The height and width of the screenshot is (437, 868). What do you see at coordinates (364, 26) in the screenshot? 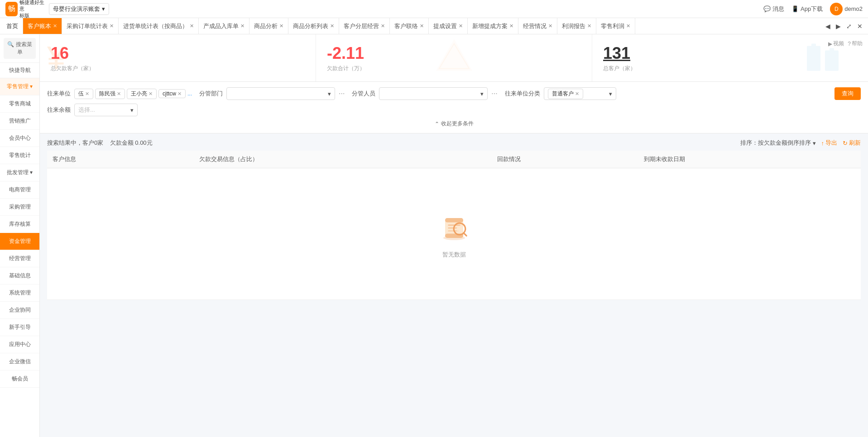
I see `tab-customer-tier: 客户分层经营 ✕` at bounding box center [364, 26].